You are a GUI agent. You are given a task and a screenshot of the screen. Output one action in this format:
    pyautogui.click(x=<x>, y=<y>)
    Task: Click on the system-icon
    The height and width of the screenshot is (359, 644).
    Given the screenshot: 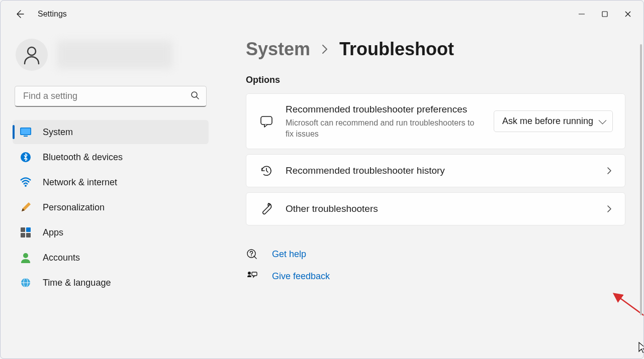 What is the action you would take?
    pyautogui.click(x=26, y=132)
    